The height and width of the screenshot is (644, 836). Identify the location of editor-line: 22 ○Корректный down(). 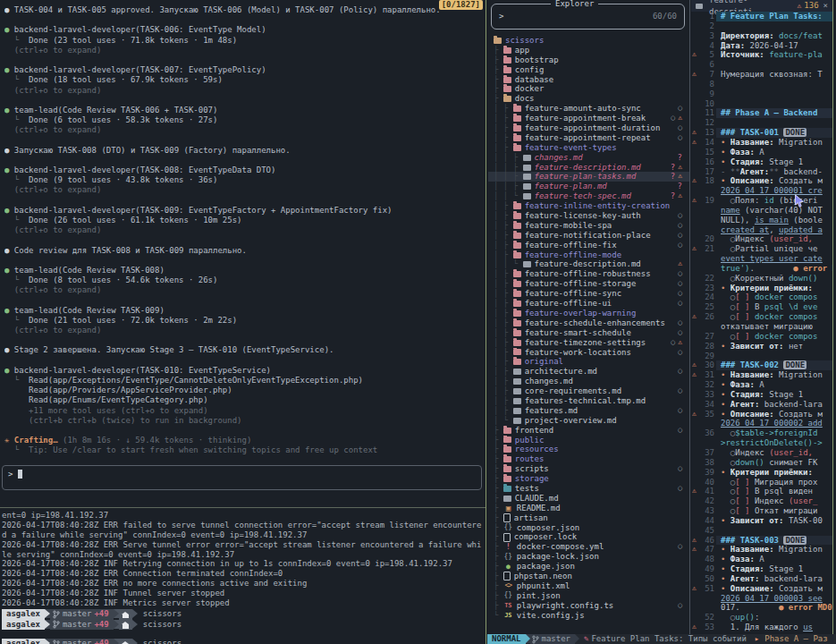
(762, 279).